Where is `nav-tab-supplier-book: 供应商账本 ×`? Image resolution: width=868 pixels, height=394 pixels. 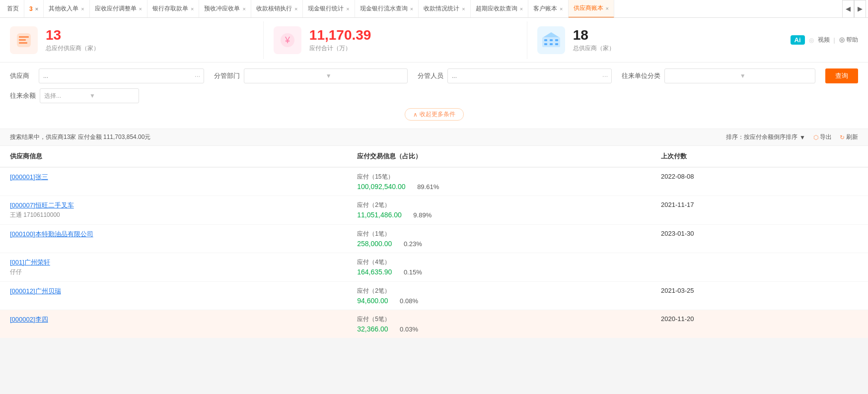 nav-tab-supplier-book: 供应商账本 × is located at coordinates (591, 9).